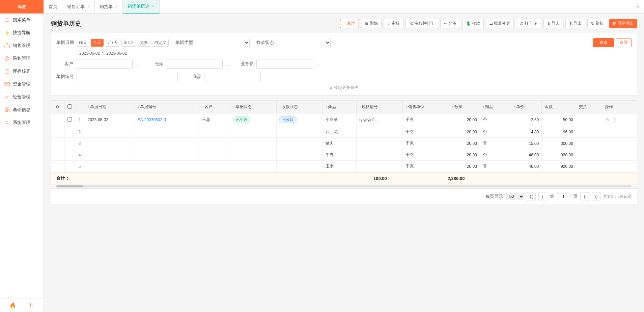 Image resolution: width=644 pixels, height=312 pixels. Describe the element at coordinates (619, 144) in the screenshot. I see `td-action` at that location.